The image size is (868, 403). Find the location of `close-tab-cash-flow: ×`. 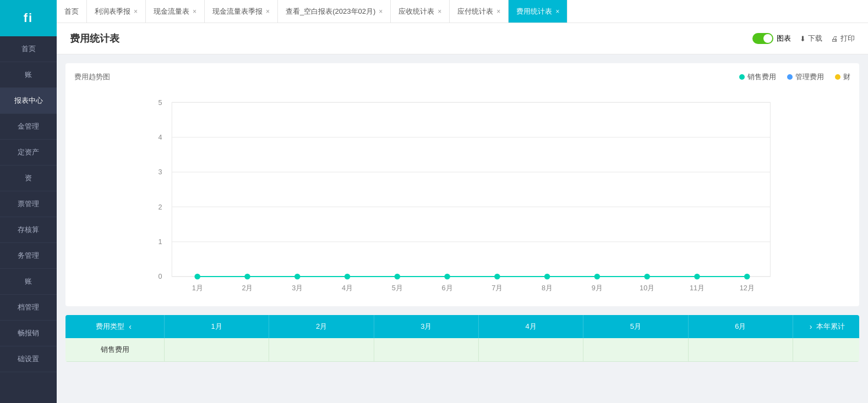

close-tab-cash-flow: × is located at coordinates (195, 12).